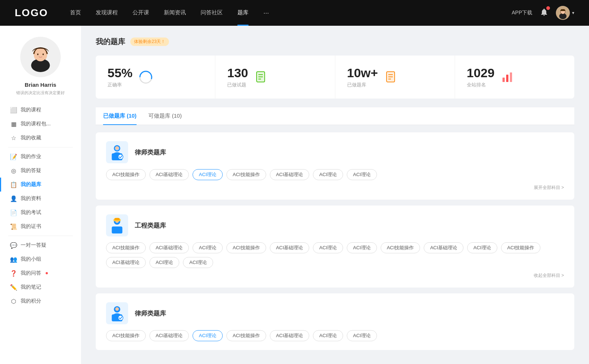  What do you see at coordinates (261, 77) in the screenshot?
I see `doc-green-icon` at bounding box center [261, 77].